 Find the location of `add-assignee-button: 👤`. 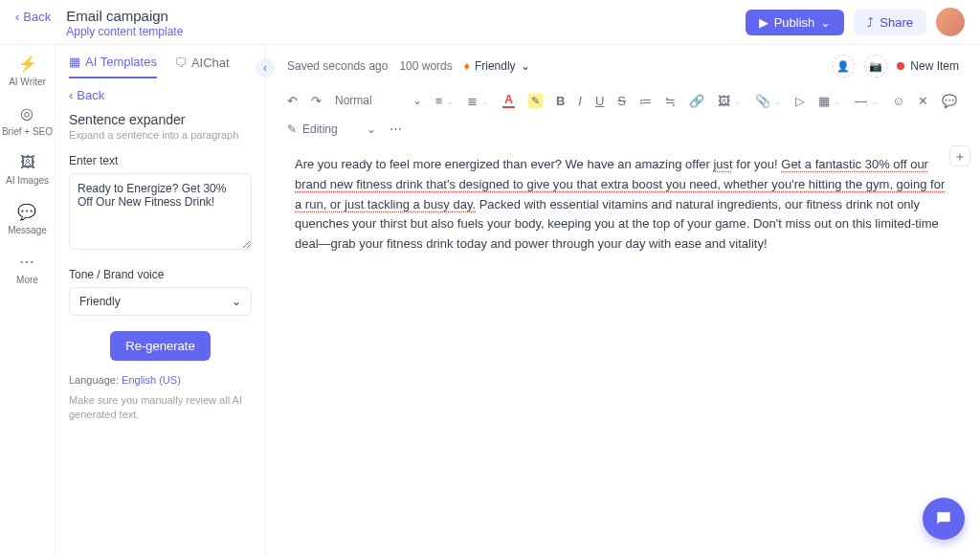

add-assignee-button: 👤 is located at coordinates (843, 66).